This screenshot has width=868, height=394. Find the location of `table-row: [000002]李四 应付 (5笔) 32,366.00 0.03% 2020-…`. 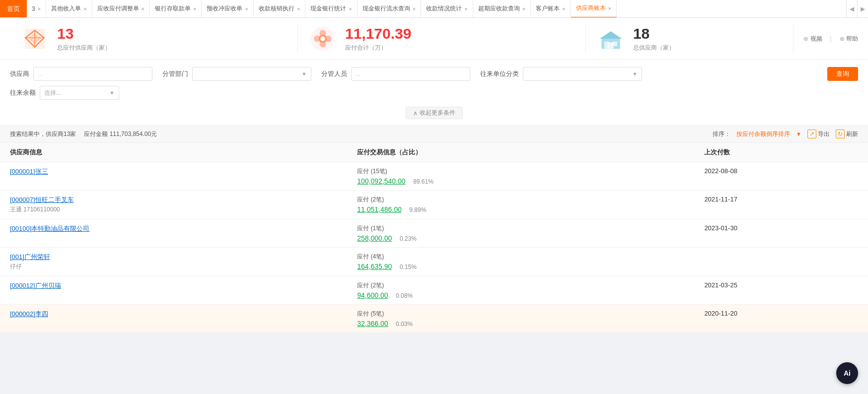

table-row: [000002]李四 应付 (5笔) 32,366.00 0.03% 2020-… is located at coordinates (434, 319).